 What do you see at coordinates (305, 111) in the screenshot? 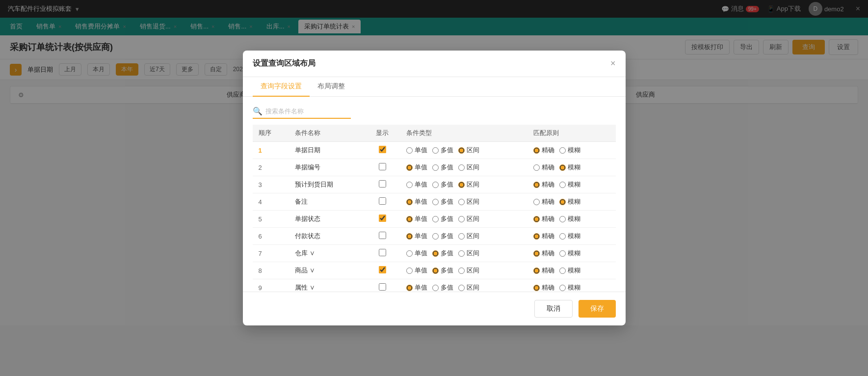
I see `search-input` at bounding box center [305, 111].